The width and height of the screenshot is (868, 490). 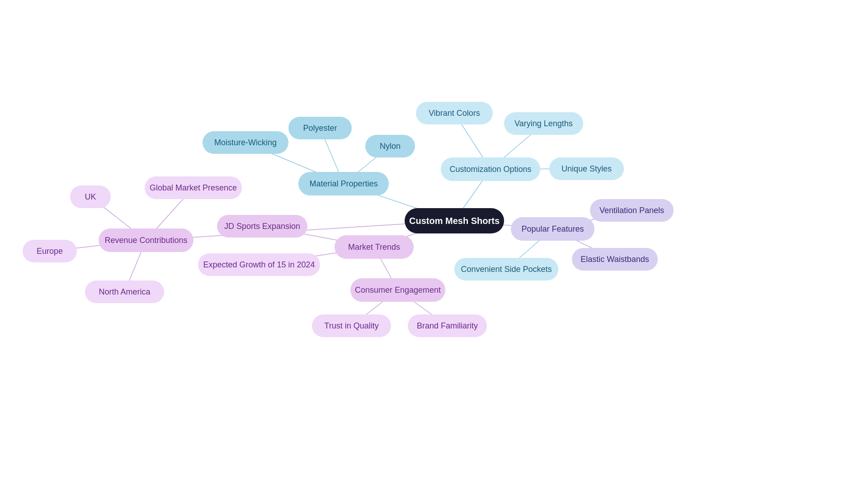 I want to click on node-label-global_market_presence: Global Market Presence, so click(x=193, y=188).